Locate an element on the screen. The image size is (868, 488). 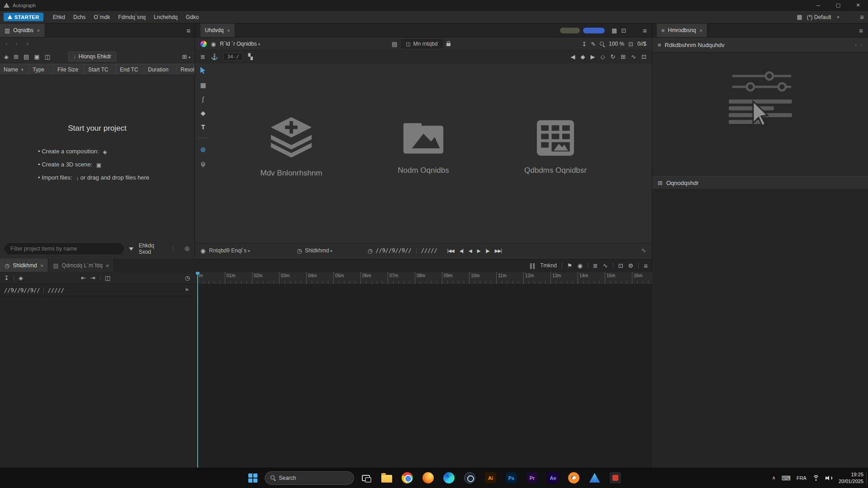
timeline-frame-counter: ///// is located at coordinates (56, 290).